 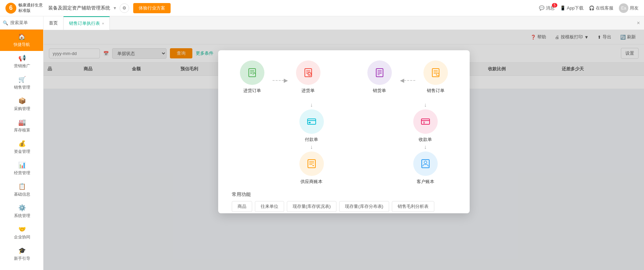 What do you see at coordinates (379, 91) in the screenshot?
I see `sale-bill-label: 销货单` at bounding box center [379, 91].